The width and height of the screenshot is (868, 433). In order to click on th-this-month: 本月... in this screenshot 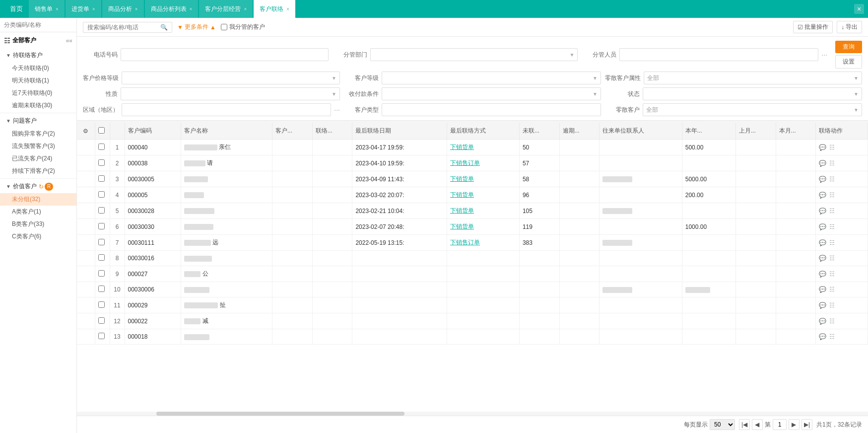, I will do `click(796, 131)`.